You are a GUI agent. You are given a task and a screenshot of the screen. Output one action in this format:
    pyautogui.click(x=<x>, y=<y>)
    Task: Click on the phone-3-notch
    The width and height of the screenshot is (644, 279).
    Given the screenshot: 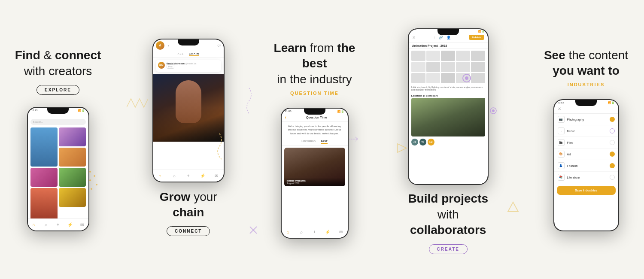 What is the action you would take?
    pyautogui.click(x=315, y=112)
    